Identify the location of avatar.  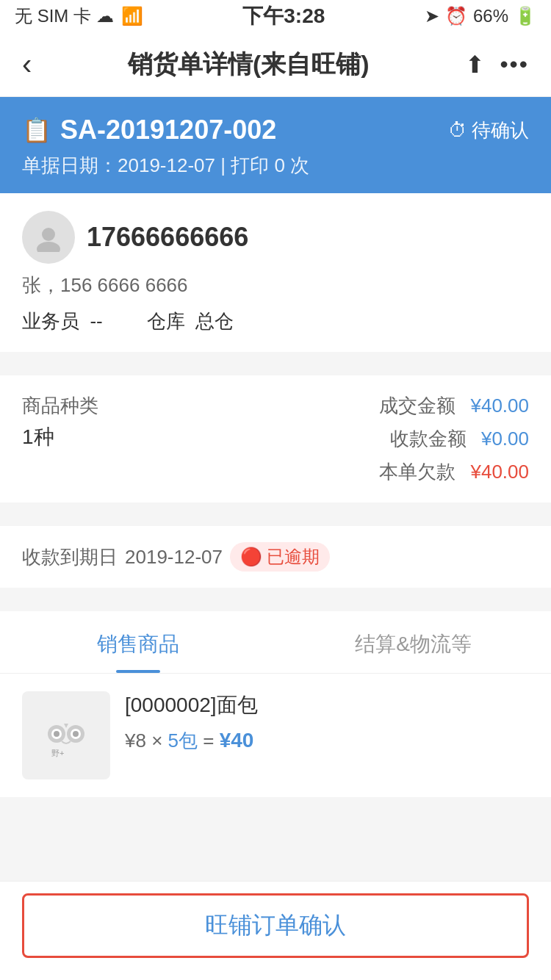
(48, 237).